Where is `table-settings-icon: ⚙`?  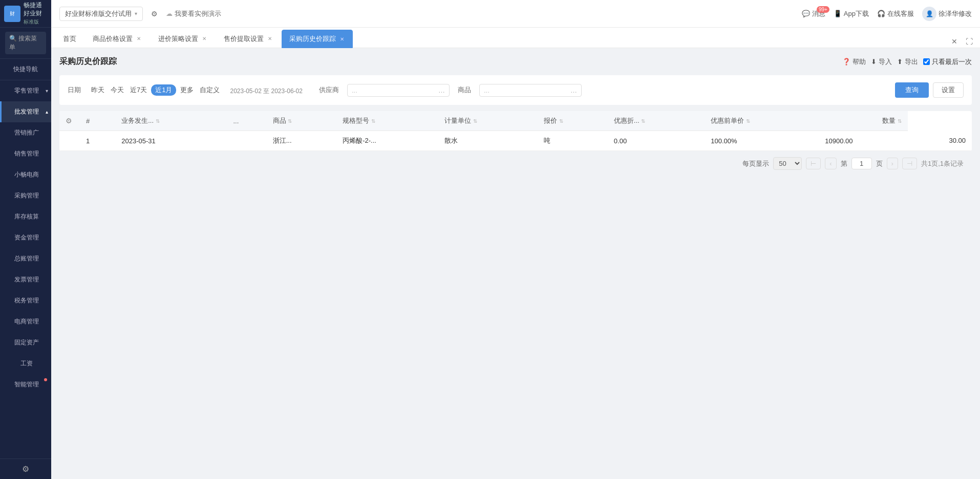
table-settings-icon: ⚙ is located at coordinates (69, 121).